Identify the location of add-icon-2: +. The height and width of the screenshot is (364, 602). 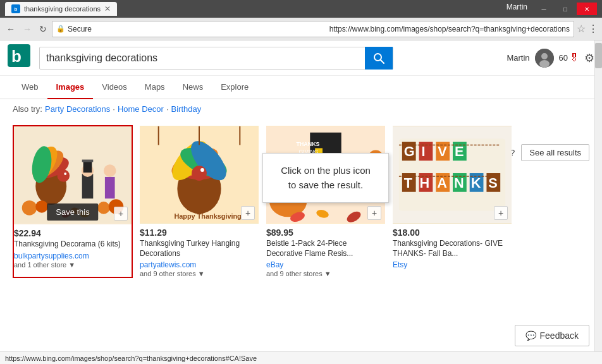
(248, 213).